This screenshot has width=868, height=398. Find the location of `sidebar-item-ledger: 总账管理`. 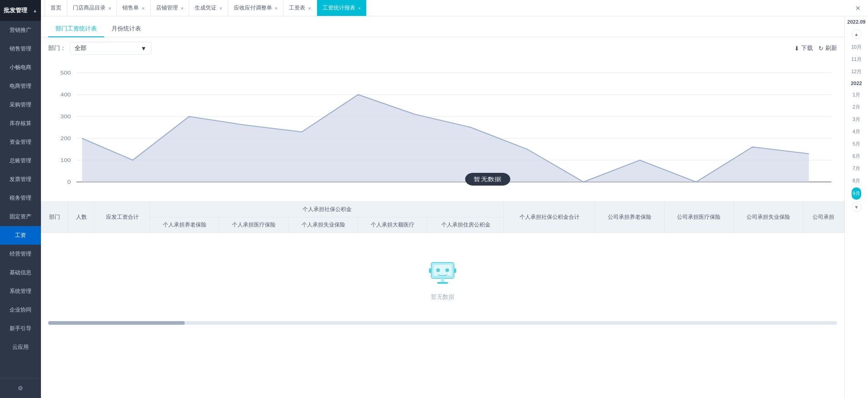

sidebar-item-ledger: 总账管理 is located at coordinates (20, 161).